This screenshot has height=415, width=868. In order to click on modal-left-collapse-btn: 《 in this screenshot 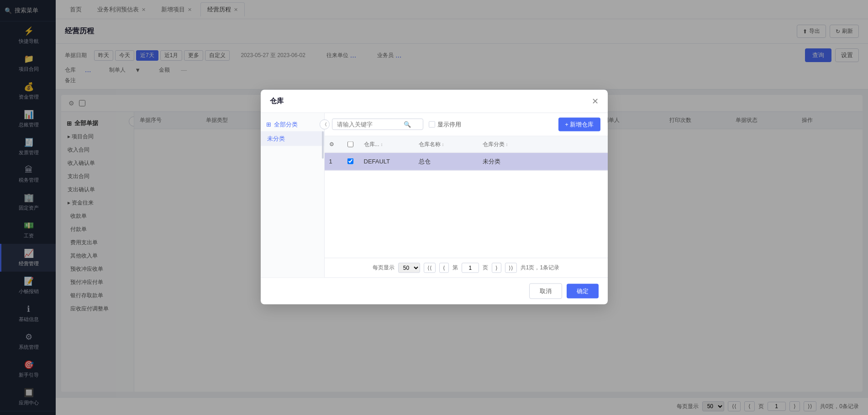, I will do `click(325, 124)`.